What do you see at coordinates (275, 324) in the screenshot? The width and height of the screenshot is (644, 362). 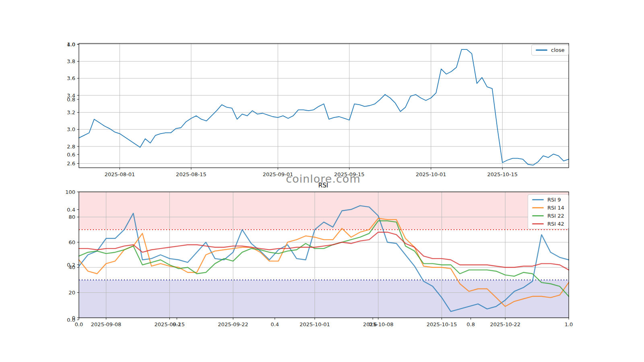 I see `overlay-x-tick-label: 0.4` at bounding box center [275, 324].